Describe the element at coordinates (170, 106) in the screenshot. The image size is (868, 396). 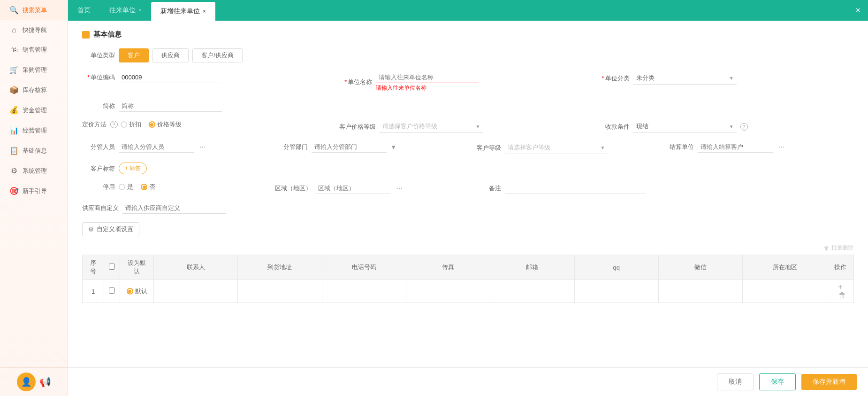
I see `abbreviation-input` at that location.